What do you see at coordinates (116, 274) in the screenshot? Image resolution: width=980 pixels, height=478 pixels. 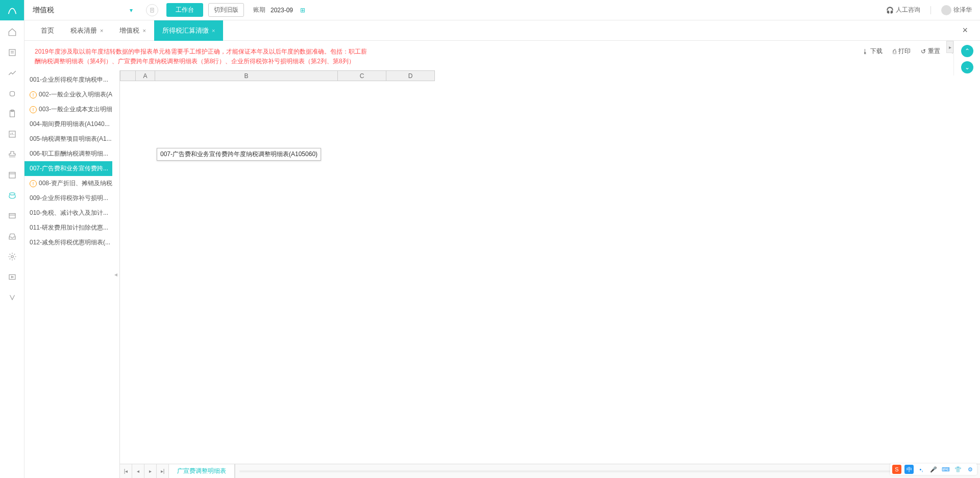 I see `panel-collapse-icon: ◂` at bounding box center [116, 274].